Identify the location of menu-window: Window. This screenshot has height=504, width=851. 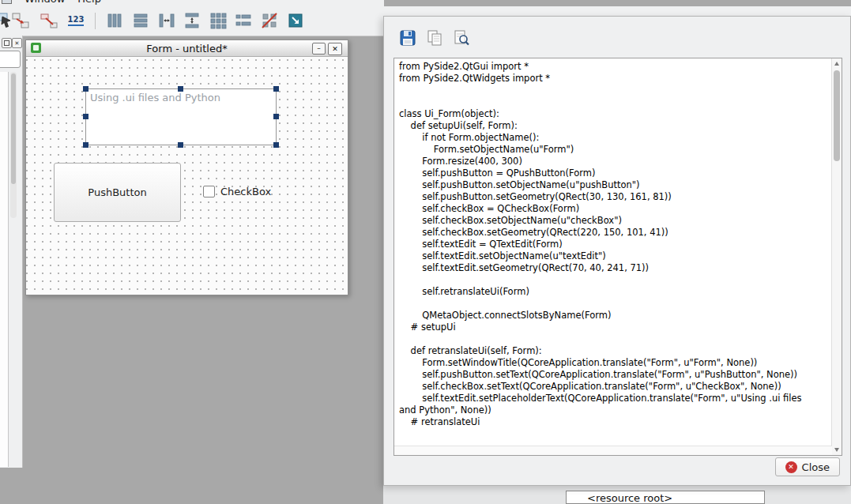
(44, 2).